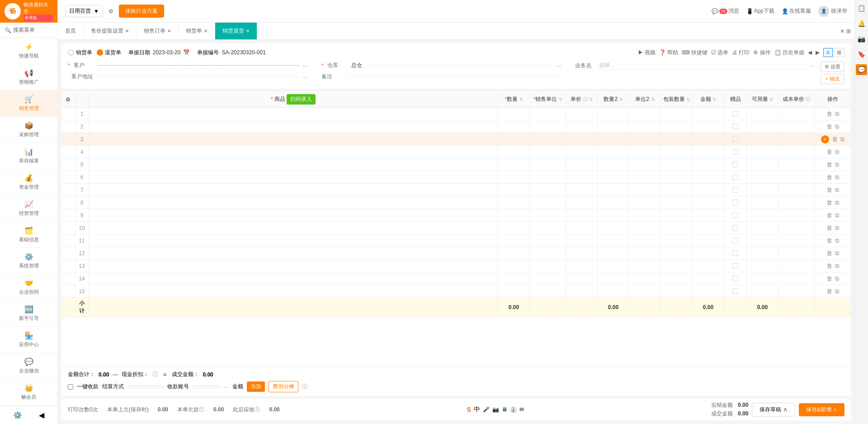 The image size is (868, 424). Describe the element at coordinates (559, 66) in the screenshot. I see `warehouse-dots: ···` at that location.